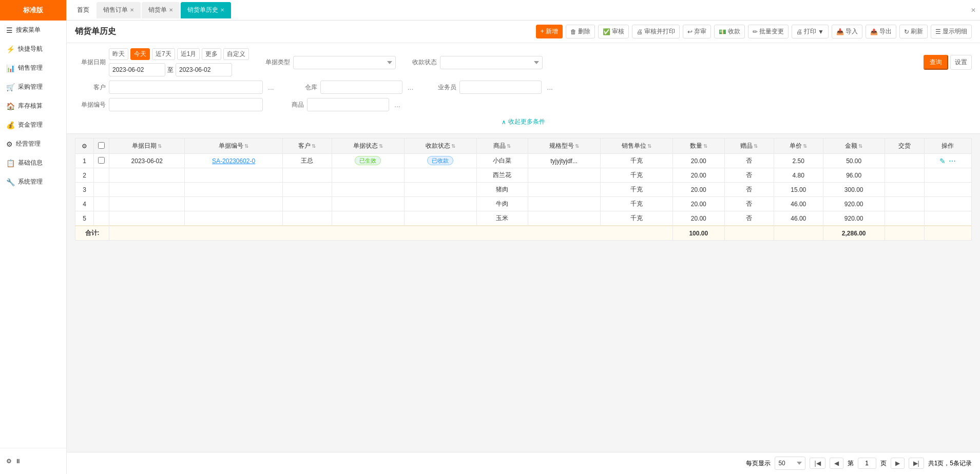 This screenshot has width=980, height=474. I want to click on date-btn-7days: 近7天, so click(163, 54).